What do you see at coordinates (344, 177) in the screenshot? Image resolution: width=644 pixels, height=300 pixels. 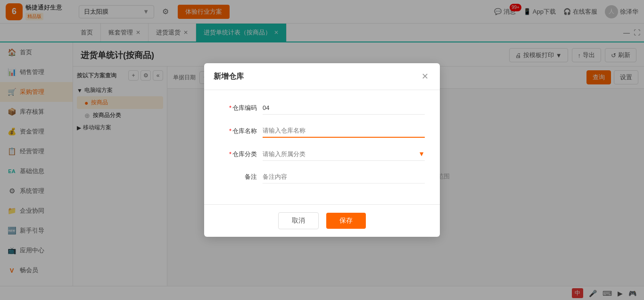 I see `warehouse-note-input` at bounding box center [344, 177].